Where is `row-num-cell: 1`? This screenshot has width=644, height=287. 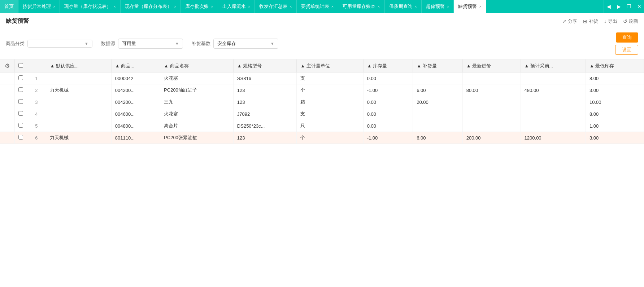
row-num-cell: 1 is located at coordinates (36, 79).